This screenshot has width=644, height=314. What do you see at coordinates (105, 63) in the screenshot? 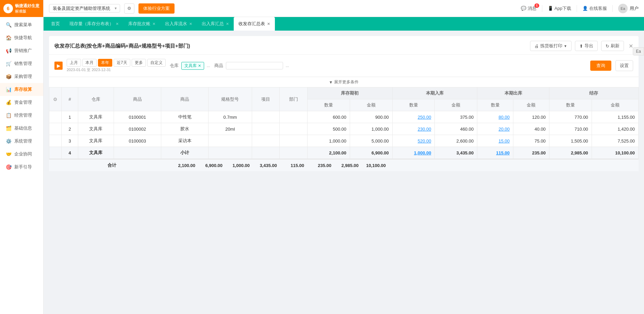
I see `date-btn-本年: 本年` at bounding box center [105, 63].